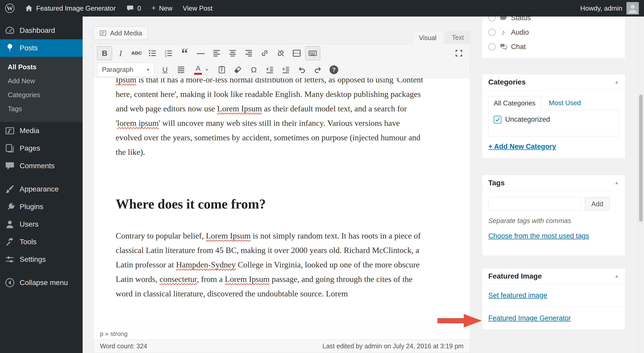 The image size is (644, 353). Describe the element at coordinates (181, 70) in the screenshot. I see `justify-button` at that location.